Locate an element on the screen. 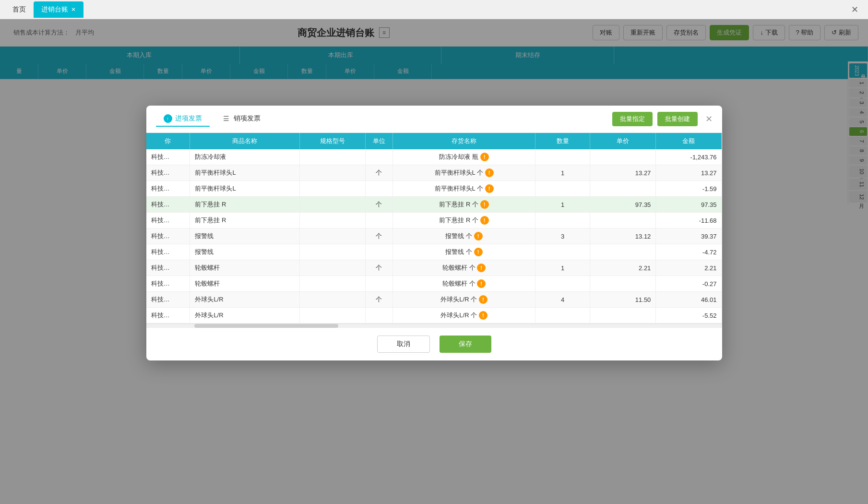  modal-tab-outgoing-invoice: ☰ 销项发票 is located at coordinates (241, 119).